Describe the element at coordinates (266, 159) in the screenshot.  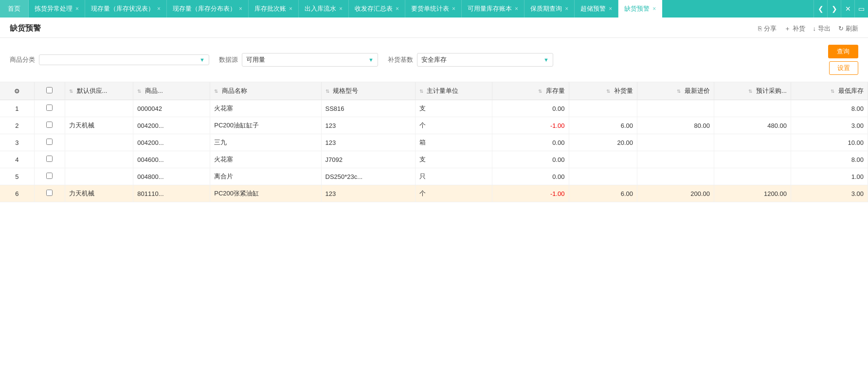
I see `cell-name-3: 火花塞` at that location.